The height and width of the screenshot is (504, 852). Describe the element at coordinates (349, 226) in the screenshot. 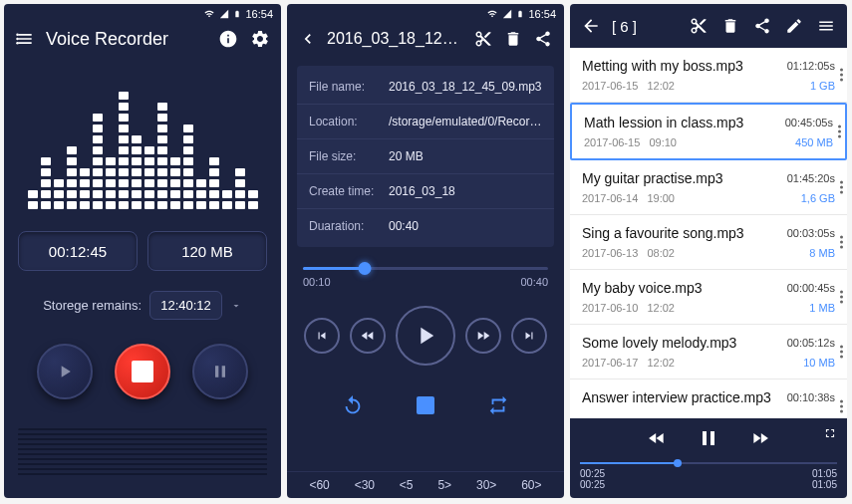

I see `info-label: Duaration:` at that location.